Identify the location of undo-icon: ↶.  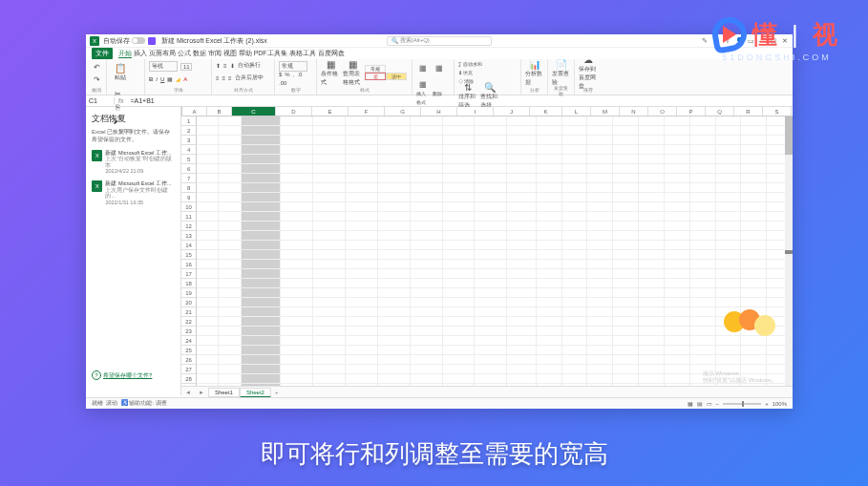
(96, 67).